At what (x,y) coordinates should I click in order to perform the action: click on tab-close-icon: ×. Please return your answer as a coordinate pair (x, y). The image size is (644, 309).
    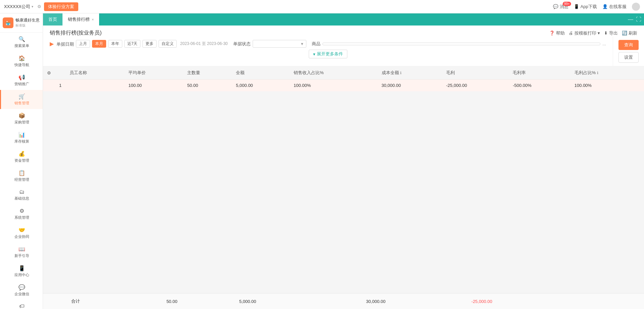
    Looking at the image, I should click on (93, 19).